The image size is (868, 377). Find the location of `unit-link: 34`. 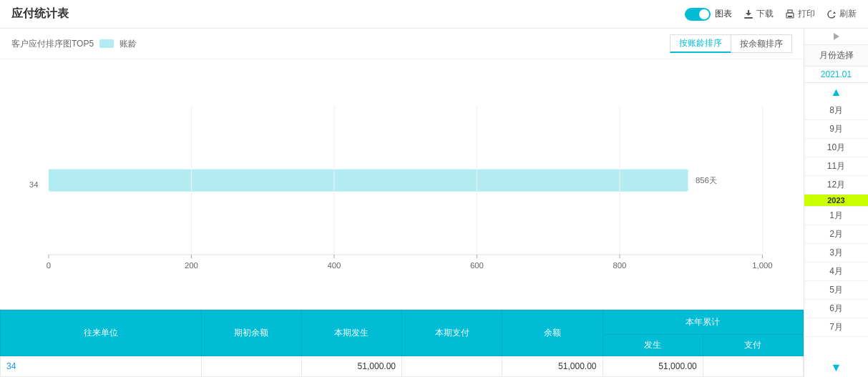

unit-link: 34 is located at coordinates (11, 366).